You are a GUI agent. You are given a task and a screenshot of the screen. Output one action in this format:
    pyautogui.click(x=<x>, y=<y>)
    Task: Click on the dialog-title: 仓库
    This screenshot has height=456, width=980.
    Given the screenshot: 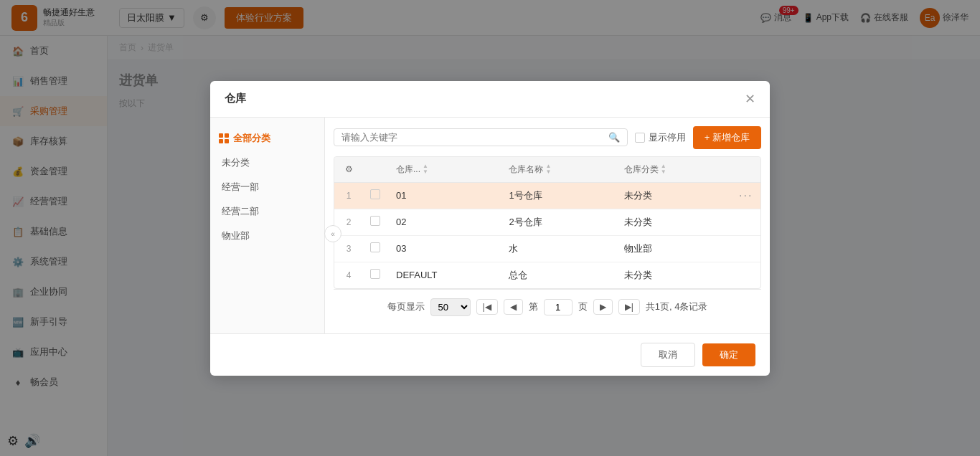 What is the action you would take?
    pyautogui.click(x=235, y=99)
    